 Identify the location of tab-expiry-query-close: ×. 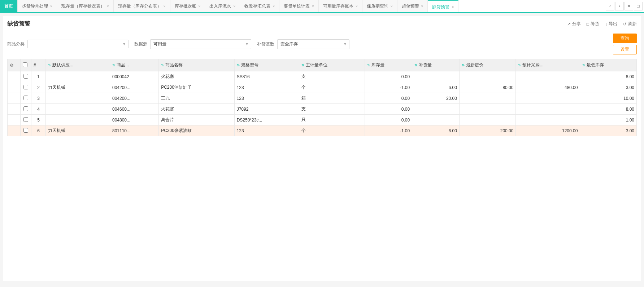
(392, 6).